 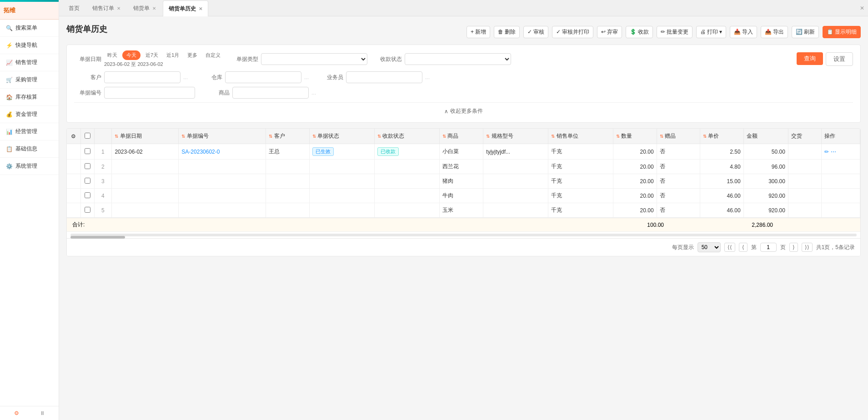 I want to click on tab-sales-delivery: 销货单 ✕, so click(x=145, y=8).